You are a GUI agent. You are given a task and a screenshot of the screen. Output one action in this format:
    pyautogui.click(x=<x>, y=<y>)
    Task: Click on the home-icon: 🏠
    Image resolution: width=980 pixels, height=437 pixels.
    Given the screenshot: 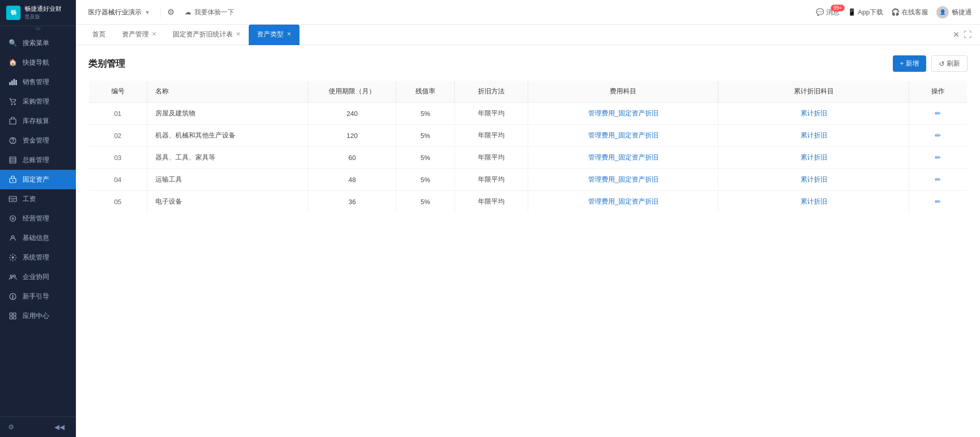 What is the action you would take?
    pyautogui.click(x=13, y=63)
    